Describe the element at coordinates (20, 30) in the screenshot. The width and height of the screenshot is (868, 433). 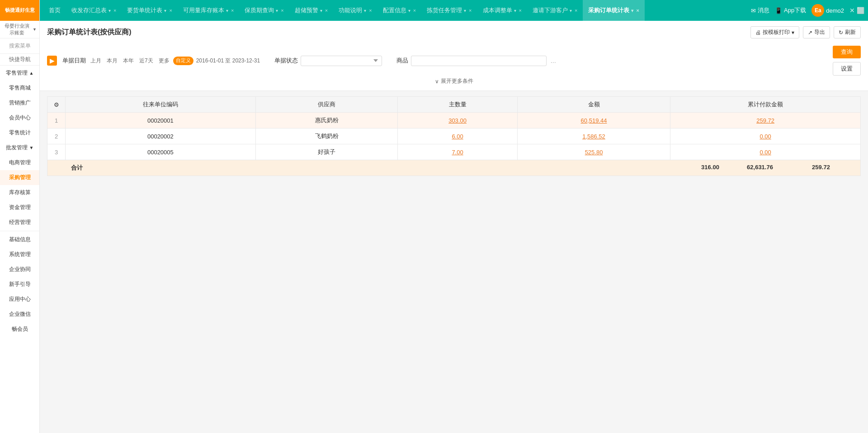
I see `account-switcher: 母婴行业演示账套 ▼` at that location.